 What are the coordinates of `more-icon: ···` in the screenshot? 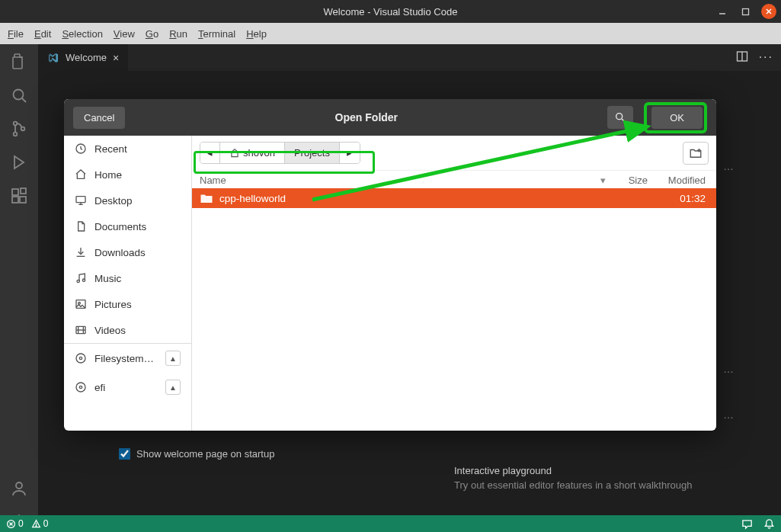 It's located at (767, 57).